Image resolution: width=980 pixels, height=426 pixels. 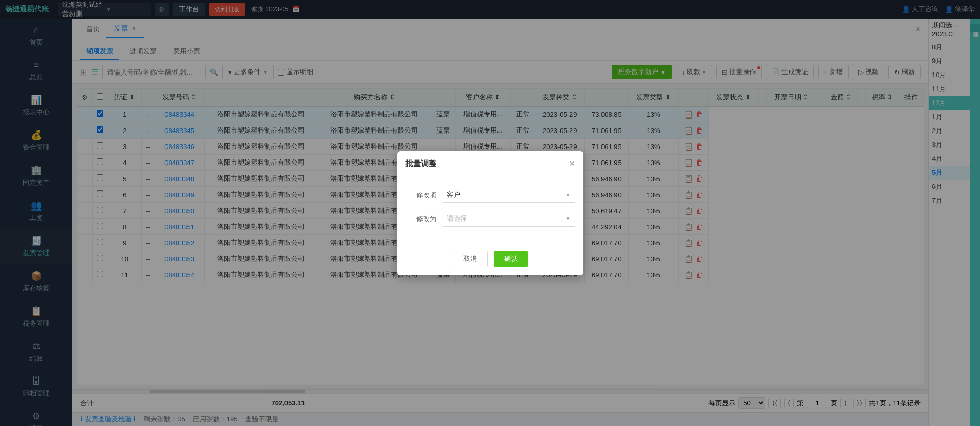 I want to click on modal-footer: 取消 确认, so click(x=490, y=260).